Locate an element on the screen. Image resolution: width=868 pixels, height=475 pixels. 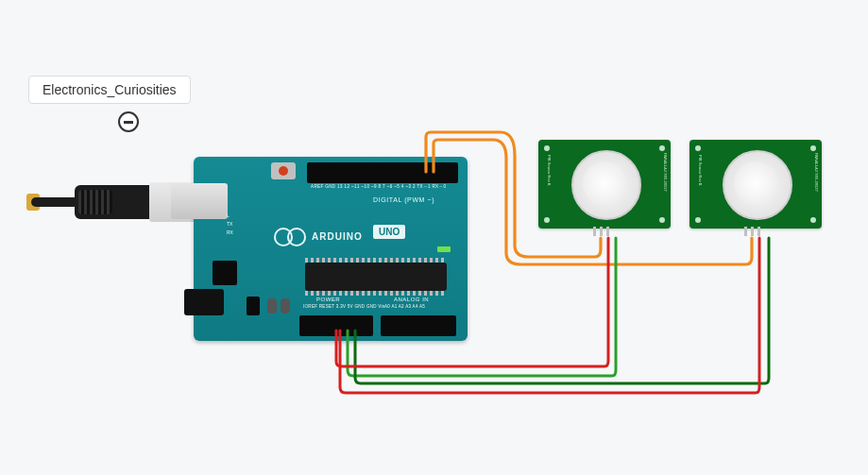
power-section-label: POWER is located at coordinates (329, 299).